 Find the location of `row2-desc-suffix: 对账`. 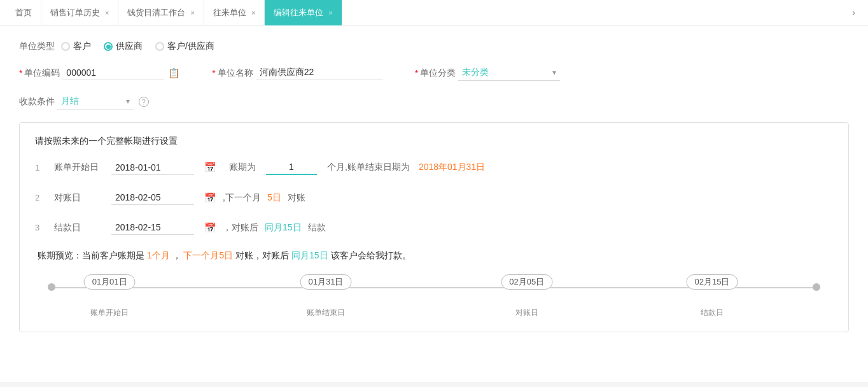

row2-desc-suffix: 对账 is located at coordinates (297, 198).